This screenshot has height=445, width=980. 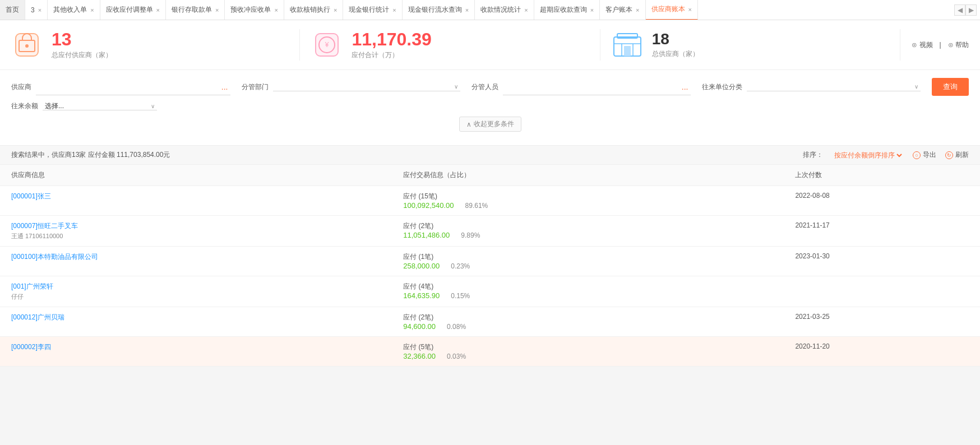 What do you see at coordinates (422, 296) in the screenshot?
I see `amount-value: 164,635.90` at bounding box center [422, 296].